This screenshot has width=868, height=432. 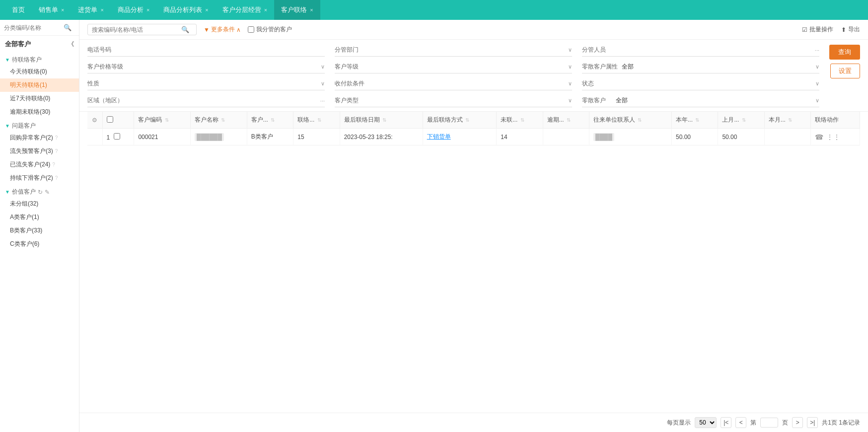 What do you see at coordinates (841, 423) in the screenshot?
I see `total-records-label: 共1页 1条记录` at bounding box center [841, 423].